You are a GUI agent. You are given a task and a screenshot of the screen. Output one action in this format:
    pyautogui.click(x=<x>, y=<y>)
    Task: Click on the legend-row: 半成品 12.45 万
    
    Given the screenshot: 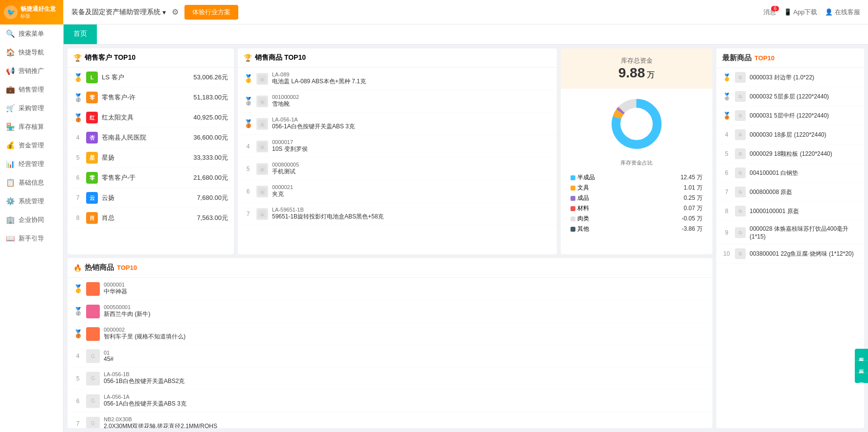 What is the action you would take?
    pyautogui.click(x=637, y=177)
    